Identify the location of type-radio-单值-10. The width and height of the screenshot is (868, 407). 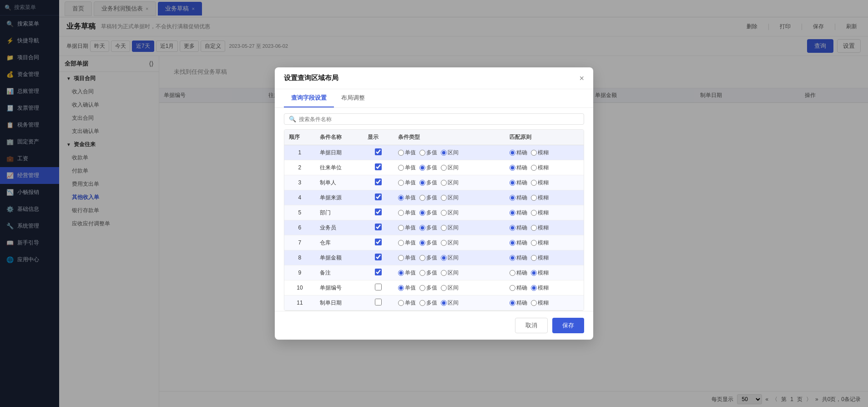
(401, 288).